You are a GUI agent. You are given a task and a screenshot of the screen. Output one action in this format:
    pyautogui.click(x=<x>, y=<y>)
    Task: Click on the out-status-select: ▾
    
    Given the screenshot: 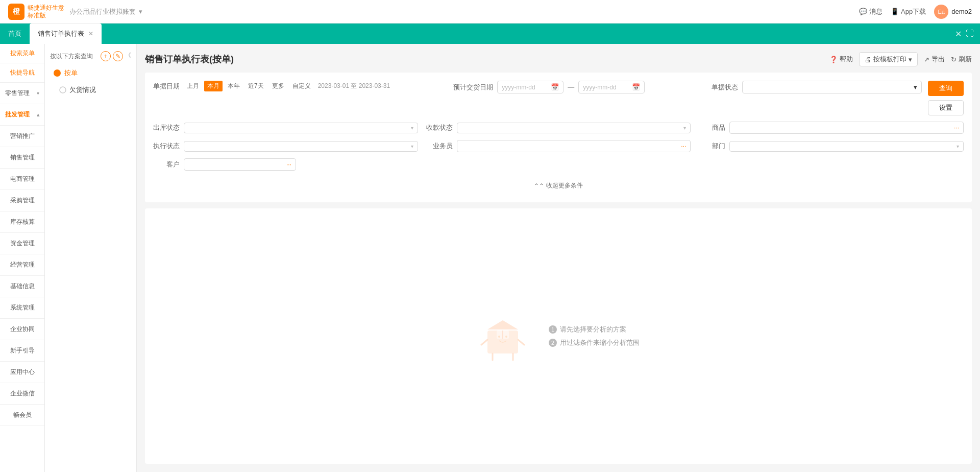 What is the action you would take?
    pyautogui.click(x=301, y=128)
    